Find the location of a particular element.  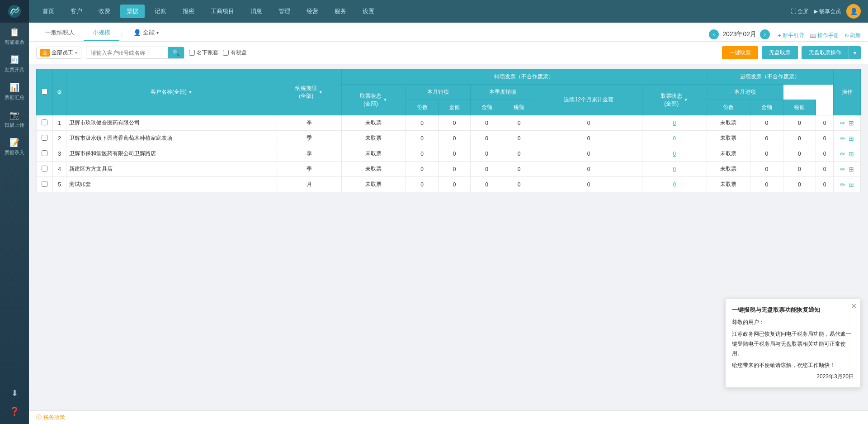

tax-disk-filter-checkbox is located at coordinates (226, 52).